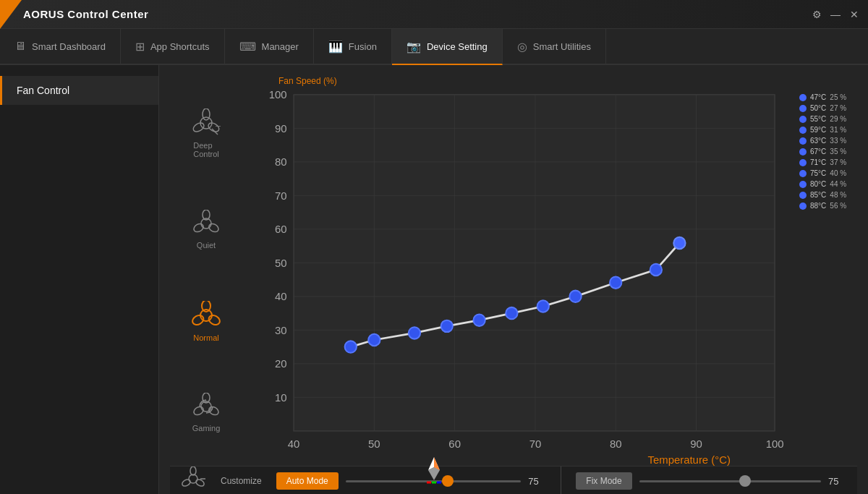  I want to click on legend-item-10: 88°C 56 %, so click(828, 205).